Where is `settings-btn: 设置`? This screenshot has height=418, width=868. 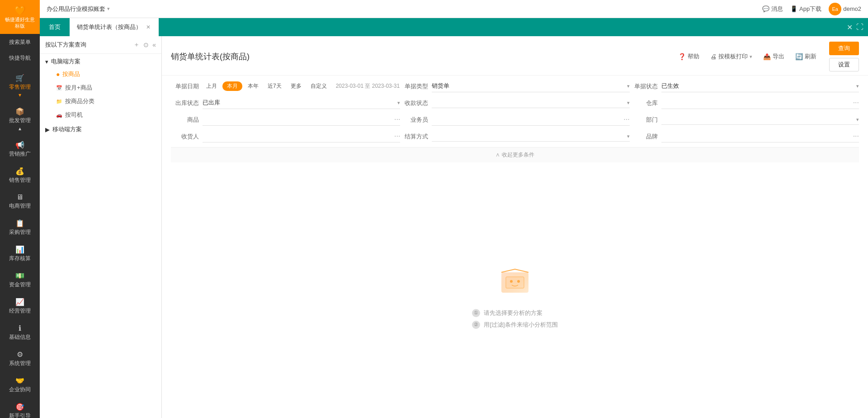 settings-btn: 设置 is located at coordinates (844, 65).